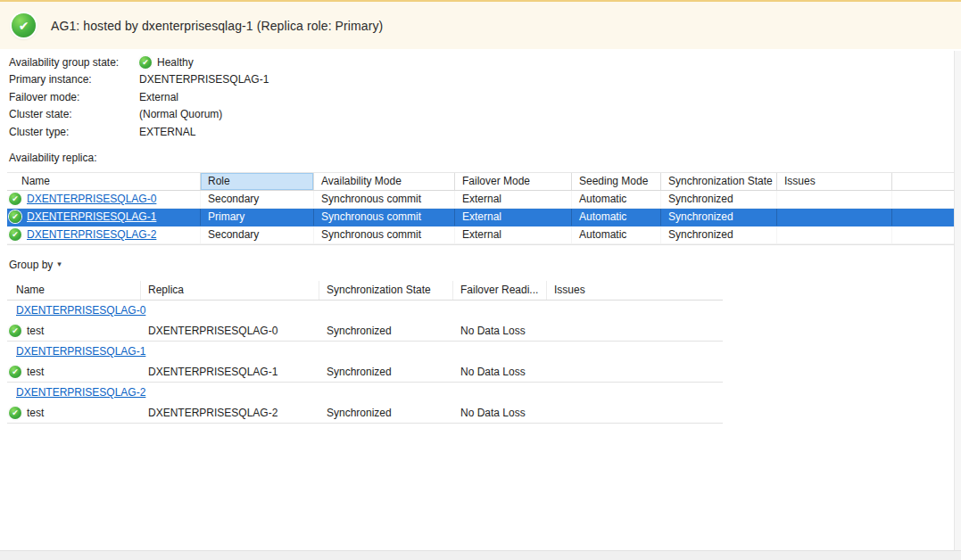 The width and height of the screenshot is (961, 560). I want to click on chevron-down-icon: ▾, so click(59, 264).